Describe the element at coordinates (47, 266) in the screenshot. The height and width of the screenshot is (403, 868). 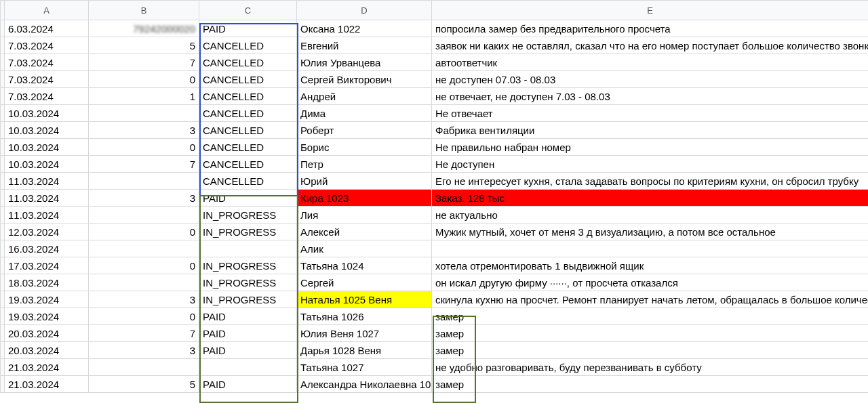
I see `cell-a: 17.03.2024` at that location.